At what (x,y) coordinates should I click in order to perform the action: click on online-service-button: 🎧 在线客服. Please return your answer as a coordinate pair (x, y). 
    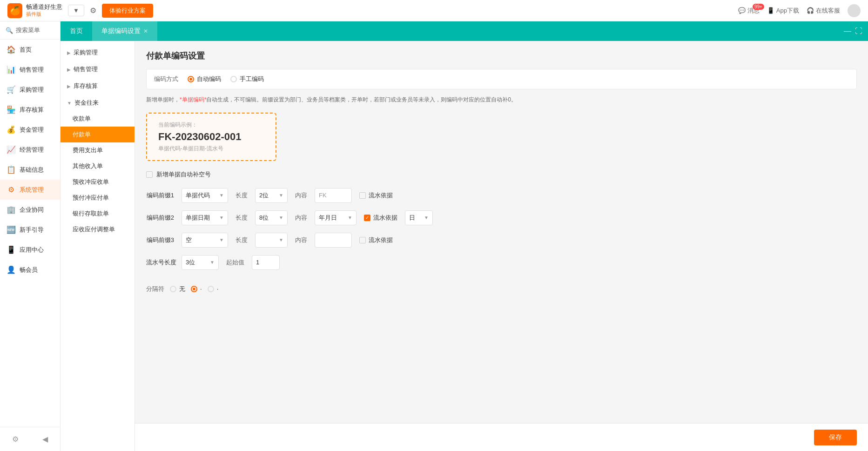
    Looking at the image, I should click on (823, 11).